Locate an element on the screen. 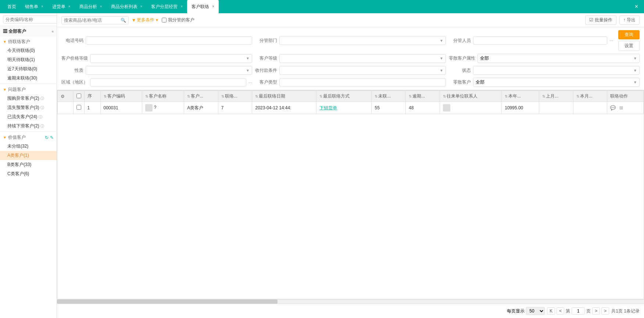  filter-dept: 分管部门 ▼ is located at coordinates (351, 40).